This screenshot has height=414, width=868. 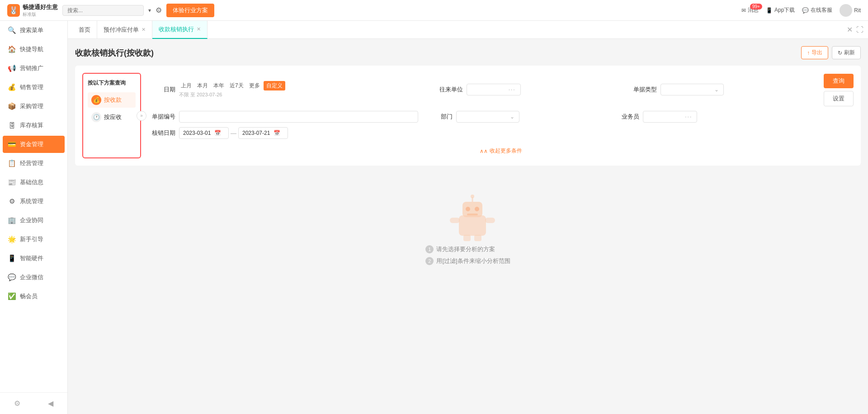 I want to click on date-input-group: 2023-03-01 📅 — 2023-07-21 📅, so click(x=233, y=133).